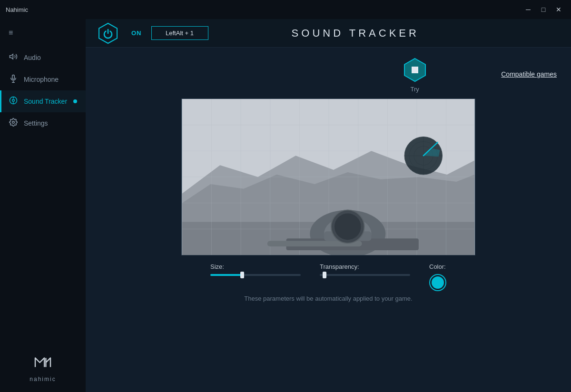  I want to click on sound-tracker-label: Sound Tracker, so click(46, 101).